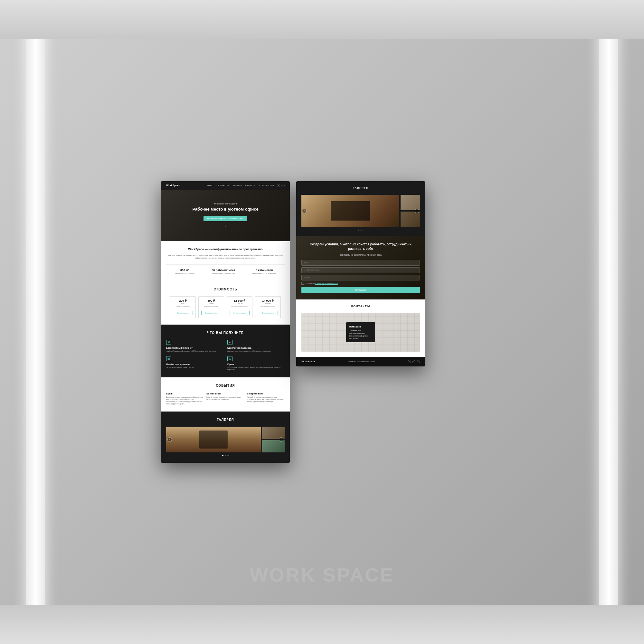 The width and height of the screenshot is (644, 644). I want to click on form-phone-input, so click(361, 270).